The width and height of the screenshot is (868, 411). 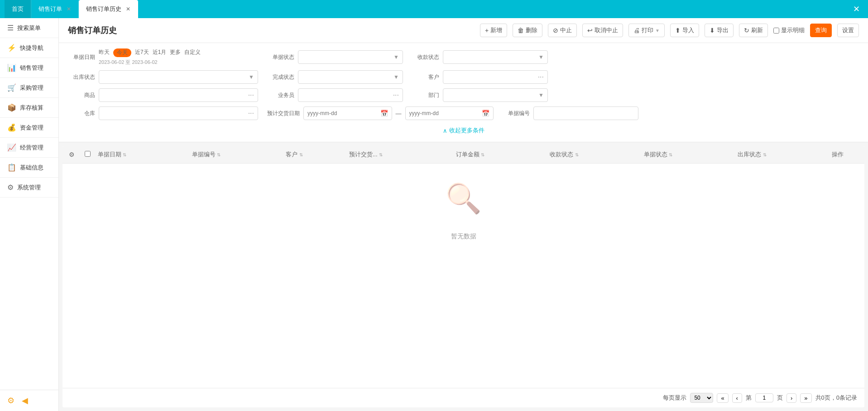 What do you see at coordinates (192, 53) in the screenshot?
I see `date-custom: 自定义` at bounding box center [192, 53].